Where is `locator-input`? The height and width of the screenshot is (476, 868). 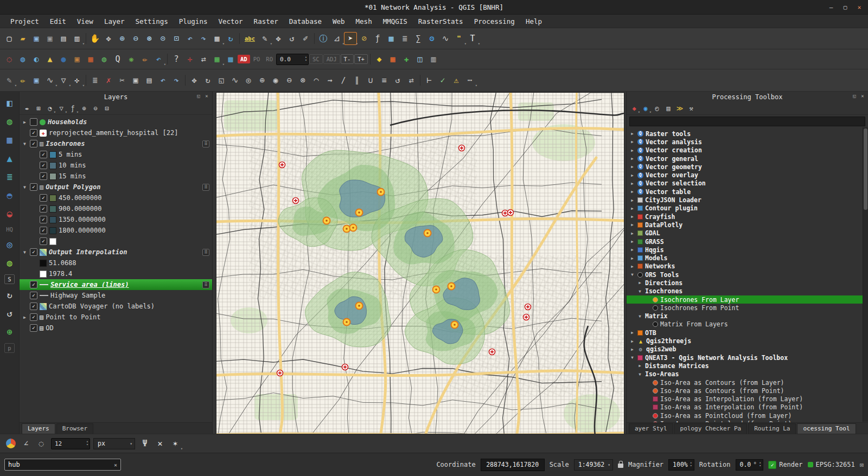 locator-input is located at coordinates (60, 465).